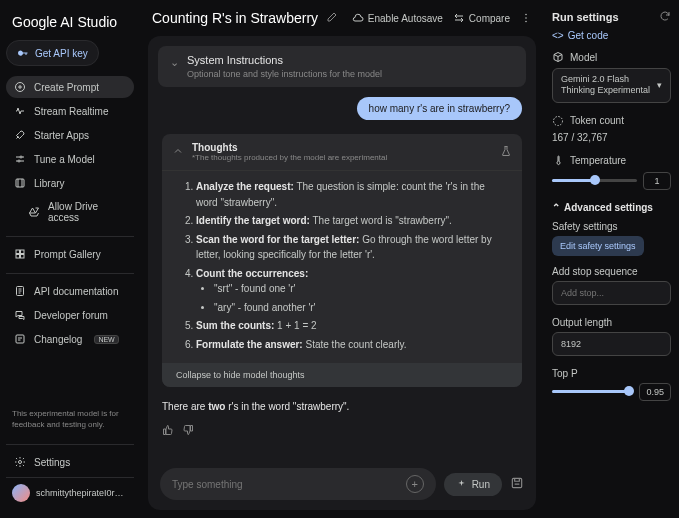 The height and width of the screenshot is (518, 679). Describe the element at coordinates (342, 158) in the screenshot. I see `thoughts-subtitle: *The thoughts produced by the model are …` at that location.